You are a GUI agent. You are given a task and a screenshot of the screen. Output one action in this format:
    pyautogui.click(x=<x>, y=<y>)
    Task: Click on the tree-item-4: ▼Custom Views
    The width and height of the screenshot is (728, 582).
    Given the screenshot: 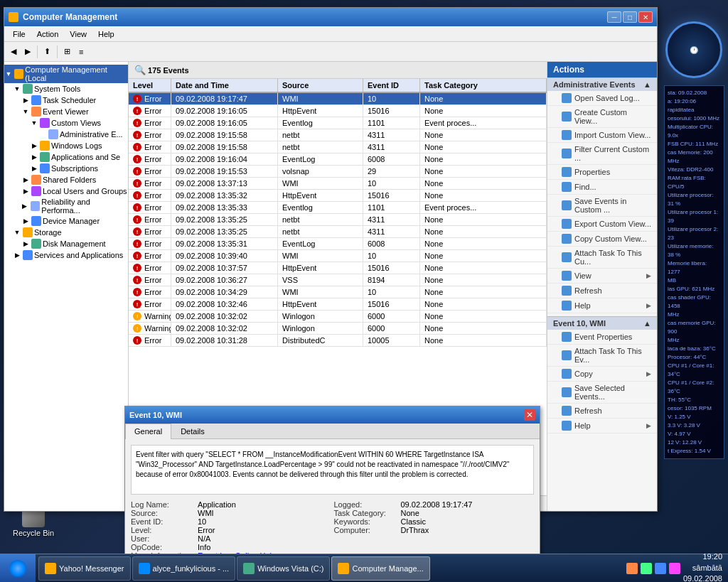 What is the action you would take?
    pyautogui.click(x=66, y=123)
    